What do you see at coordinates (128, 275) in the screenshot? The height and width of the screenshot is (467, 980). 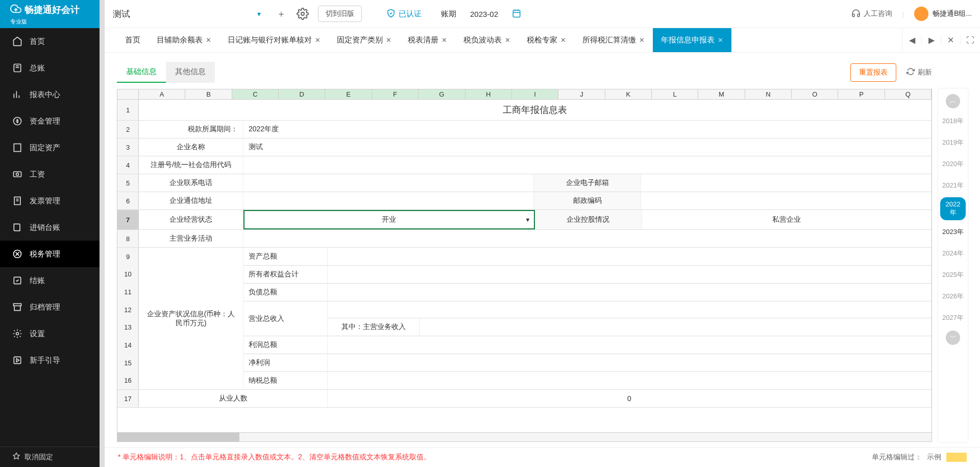 I see `row-header: 10` at bounding box center [128, 275].